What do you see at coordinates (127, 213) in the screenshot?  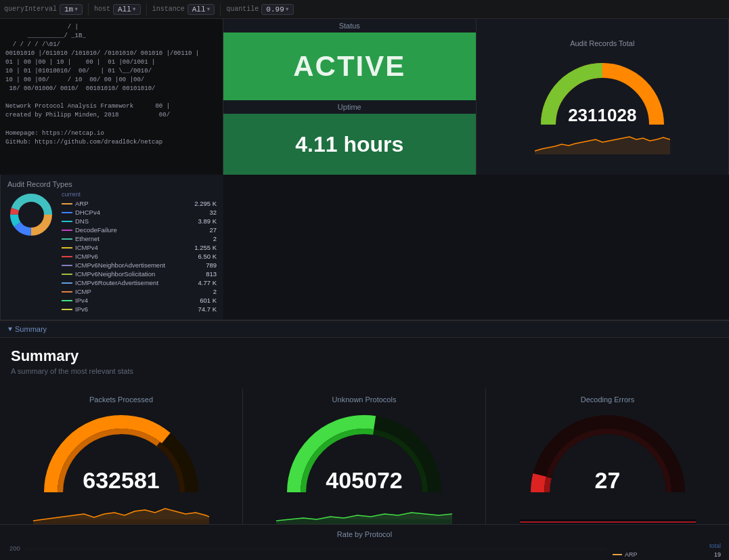 I see `audit-type-name: DHCPv4` at bounding box center [127, 213].